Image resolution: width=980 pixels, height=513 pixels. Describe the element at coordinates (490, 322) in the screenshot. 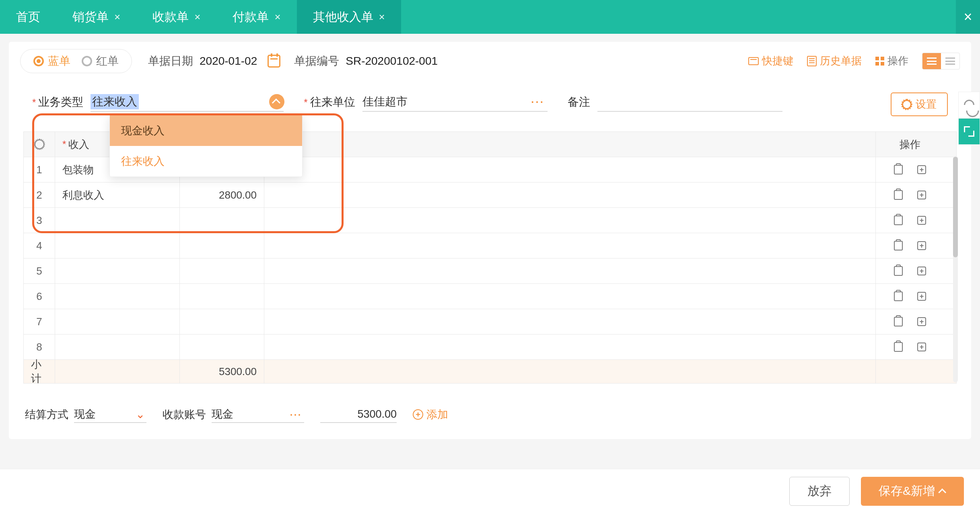

I see `table-row: 7` at that location.